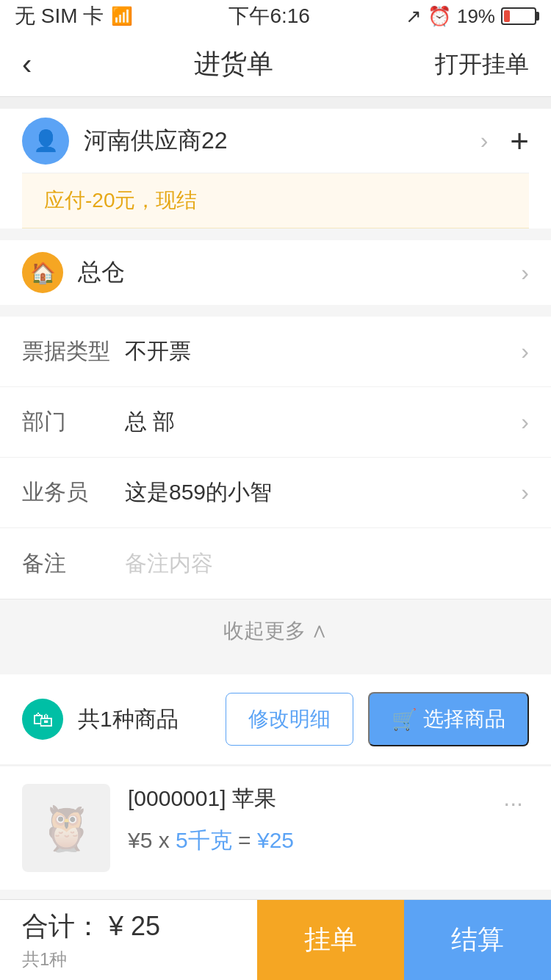 The height and width of the screenshot is (980, 551). What do you see at coordinates (439, 16) in the screenshot?
I see `alarm-icon: ⏰` at bounding box center [439, 16].